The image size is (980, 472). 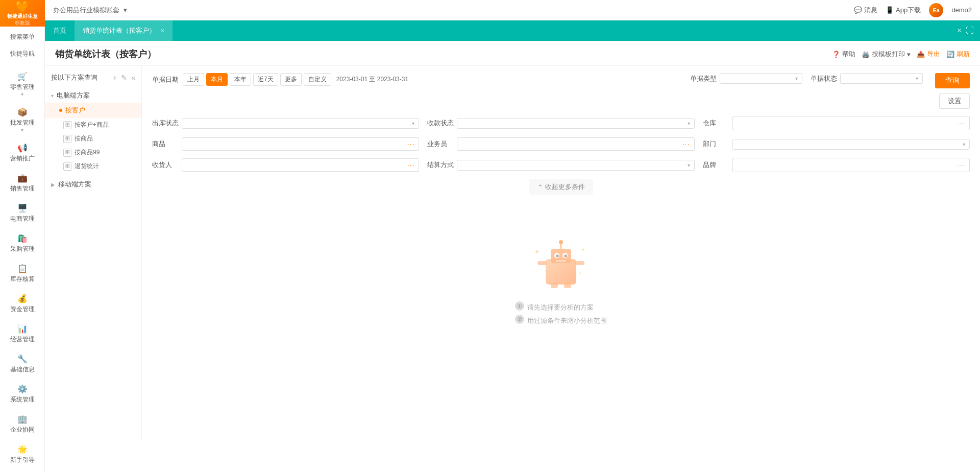 What do you see at coordinates (93, 125) in the screenshot?
I see `scheme-sub-customer-goods: 图 按客户+商品` at bounding box center [93, 125].